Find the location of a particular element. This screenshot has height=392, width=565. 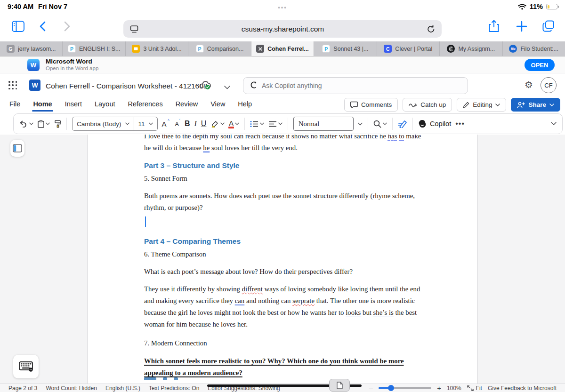

page-thumbnail-button is located at coordinates (339, 385).